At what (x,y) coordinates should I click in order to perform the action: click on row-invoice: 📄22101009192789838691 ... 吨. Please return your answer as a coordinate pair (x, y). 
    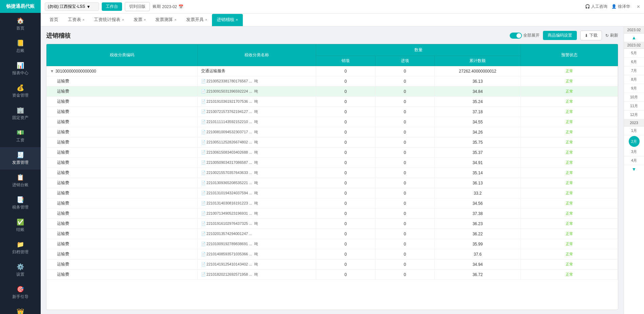
    Looking at the image, I should click on (257, 244).